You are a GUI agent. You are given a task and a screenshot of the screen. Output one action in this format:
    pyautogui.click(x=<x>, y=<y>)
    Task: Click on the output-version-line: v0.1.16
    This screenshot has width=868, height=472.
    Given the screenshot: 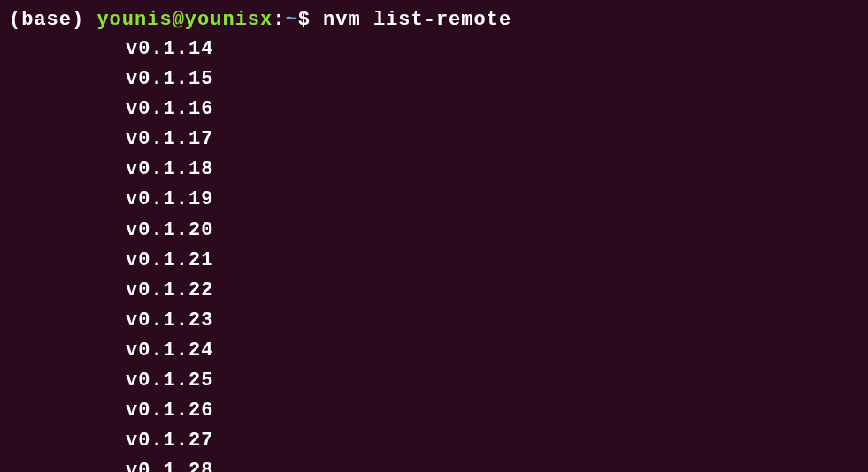 What is the action you would take?
    pyautogui.click(x=434, y=110)
    